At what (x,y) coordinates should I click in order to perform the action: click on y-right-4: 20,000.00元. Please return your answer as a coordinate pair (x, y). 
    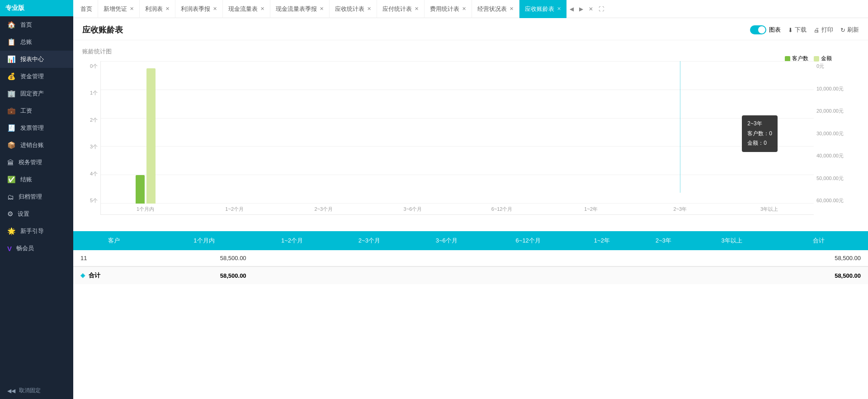
    Looking at the image, I should click on (838, 111).